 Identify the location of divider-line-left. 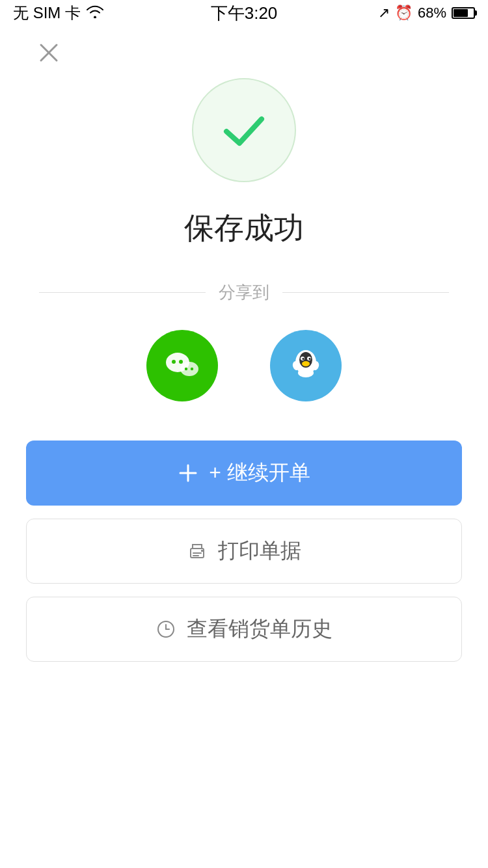
(122, 293).